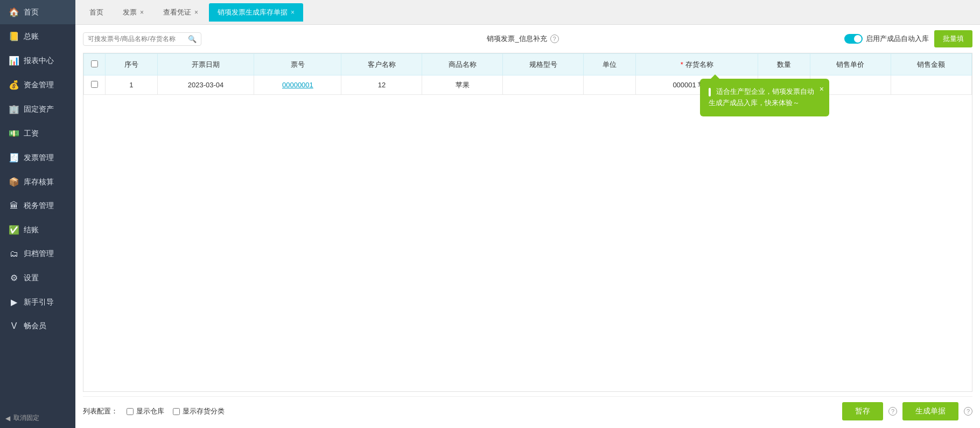 This screenshot has width=980, height=428. I want to click on row-seq: 1, so click(131, 85).